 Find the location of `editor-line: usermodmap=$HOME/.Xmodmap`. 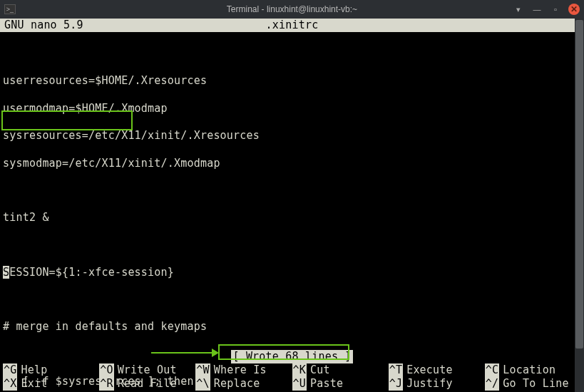

editor-line: usermodmap=$HOME/.Xmodmap is located at coordinates (292, 108).